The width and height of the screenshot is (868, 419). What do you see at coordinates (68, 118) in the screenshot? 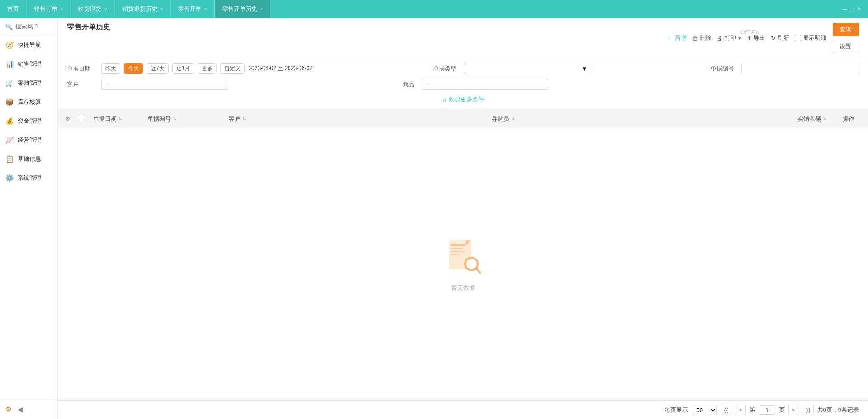
I see `table-settings-icon: ⚙` at bounding box center [68, 118].